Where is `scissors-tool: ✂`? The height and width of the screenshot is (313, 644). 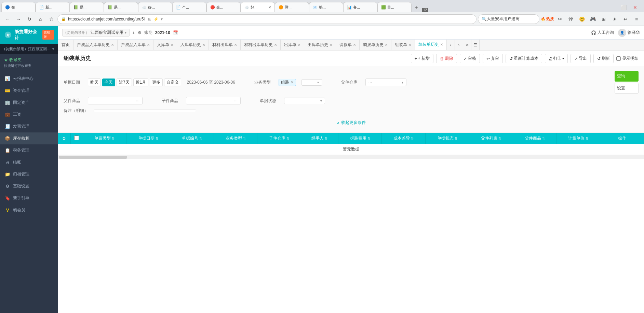
scissors-tool: ✂ is located at coordinates (560, 19).